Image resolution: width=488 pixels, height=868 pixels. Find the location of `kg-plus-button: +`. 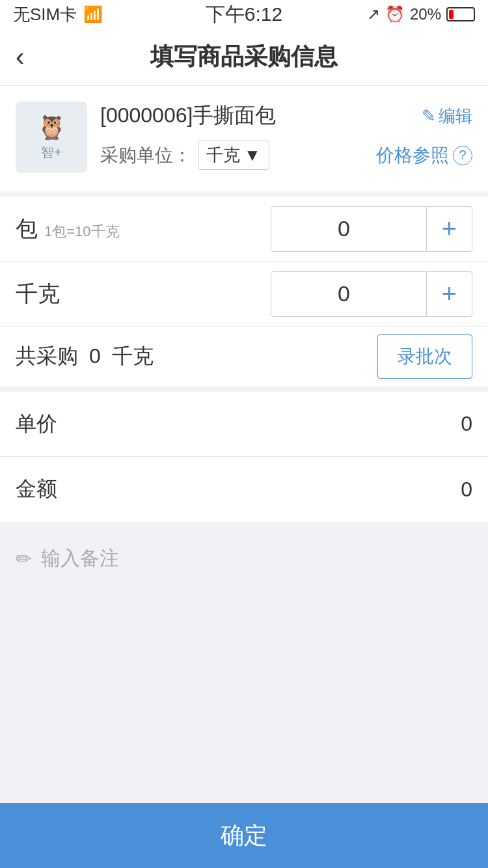

kg-plus-button: + is located at coordinates (450, 294).